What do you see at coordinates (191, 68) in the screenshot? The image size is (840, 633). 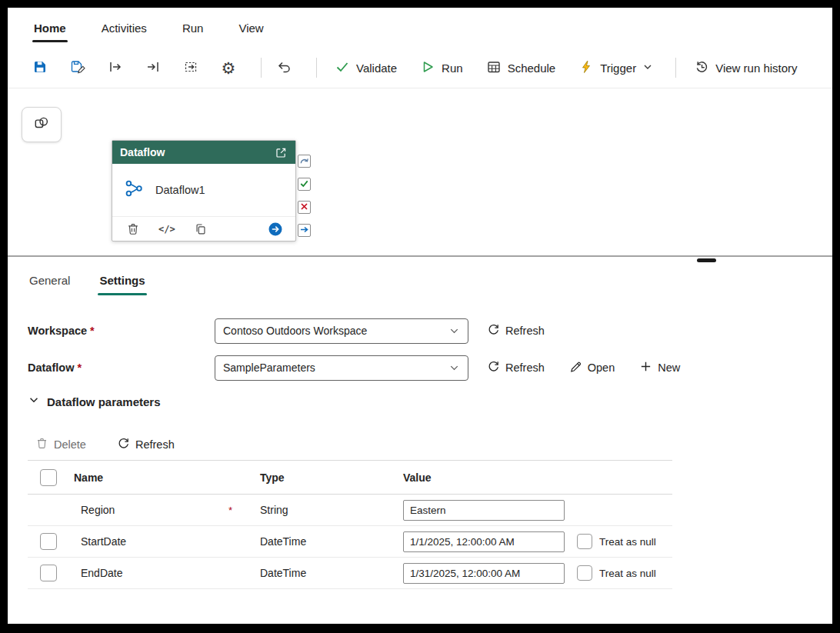 I see `fit-view-icon` at bounding box center [191, 68].